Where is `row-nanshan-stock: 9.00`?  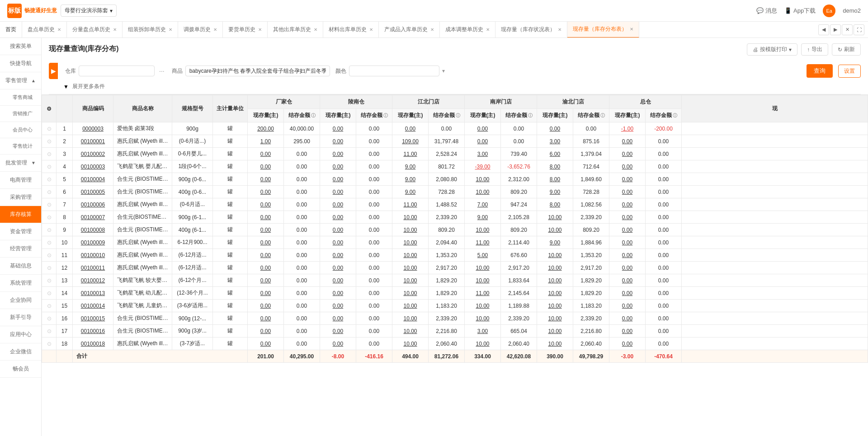
row-nanshan-stock: 9.00 is located at coordinates (483, 217).